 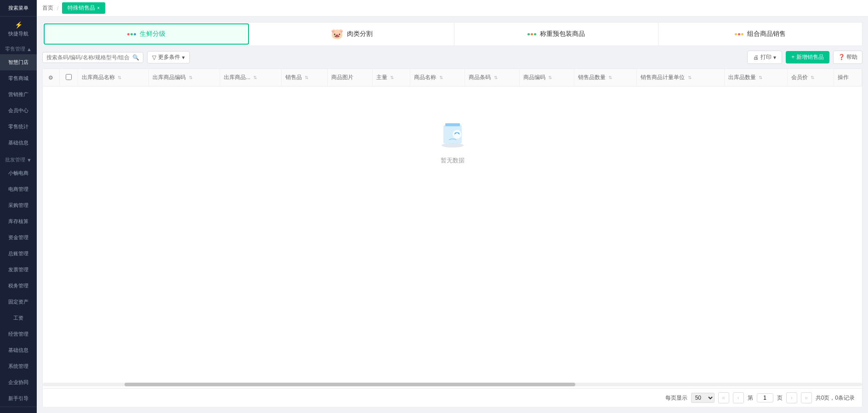 I want to click on sidebar-item-retail-stats: 零售统计, so click(x=18, y=127).